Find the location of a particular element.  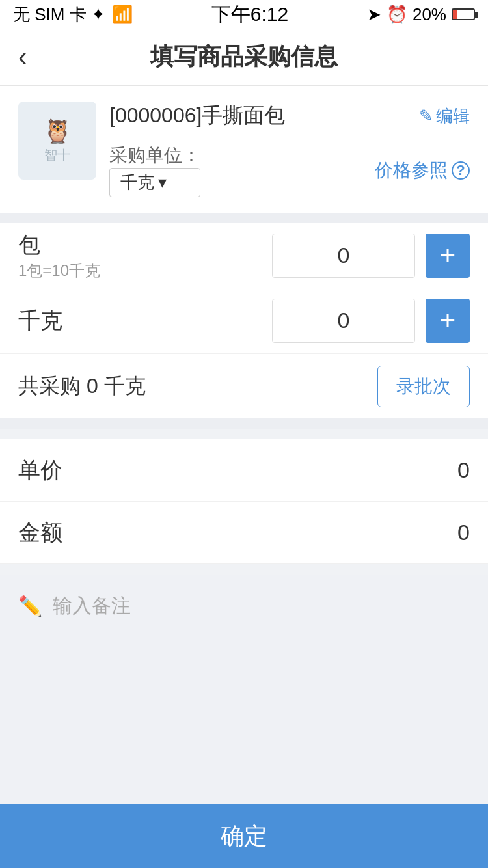

owl-icon: 🦉 is located at coordinates (57, 131).